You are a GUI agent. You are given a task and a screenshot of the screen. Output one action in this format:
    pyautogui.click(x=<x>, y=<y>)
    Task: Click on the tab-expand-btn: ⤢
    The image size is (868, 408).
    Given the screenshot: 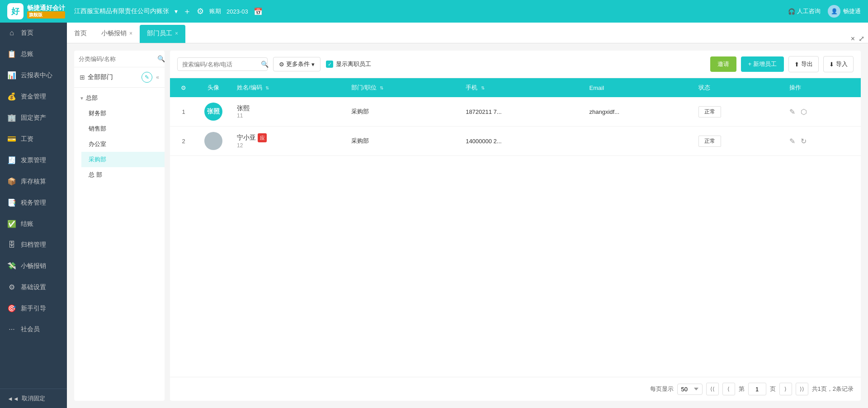 What is the action you would take?
    pyautogui.click(x=862, y=39)
    